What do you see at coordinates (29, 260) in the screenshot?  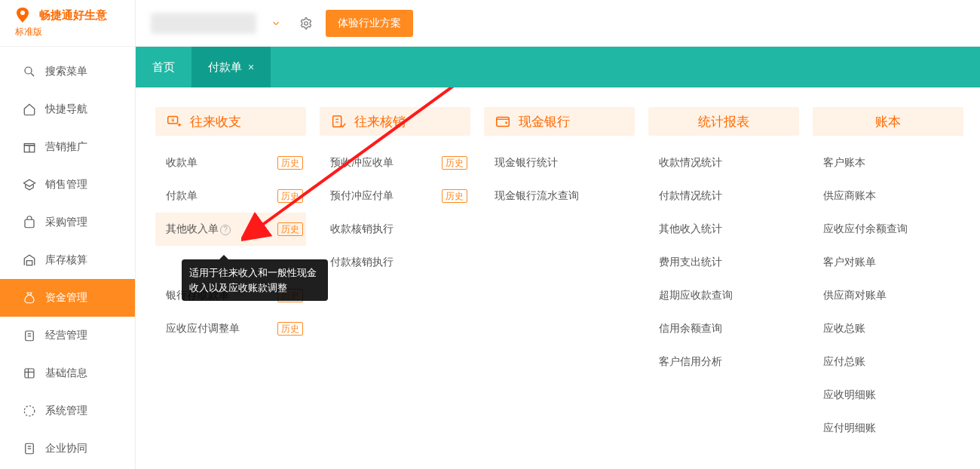 I see `warehouse-icon` at bounding box center [29, 260].